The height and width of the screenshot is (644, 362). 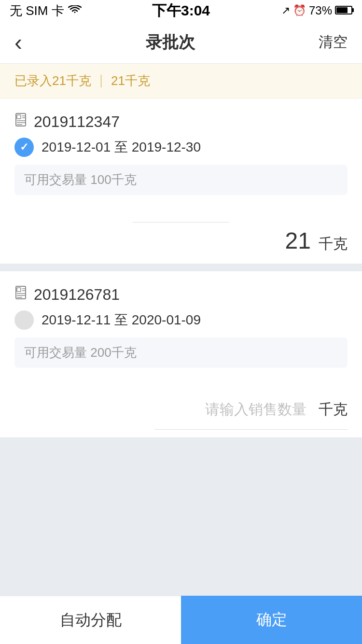 I want to click on page-title: 录批次, so click(x=170, y=42).